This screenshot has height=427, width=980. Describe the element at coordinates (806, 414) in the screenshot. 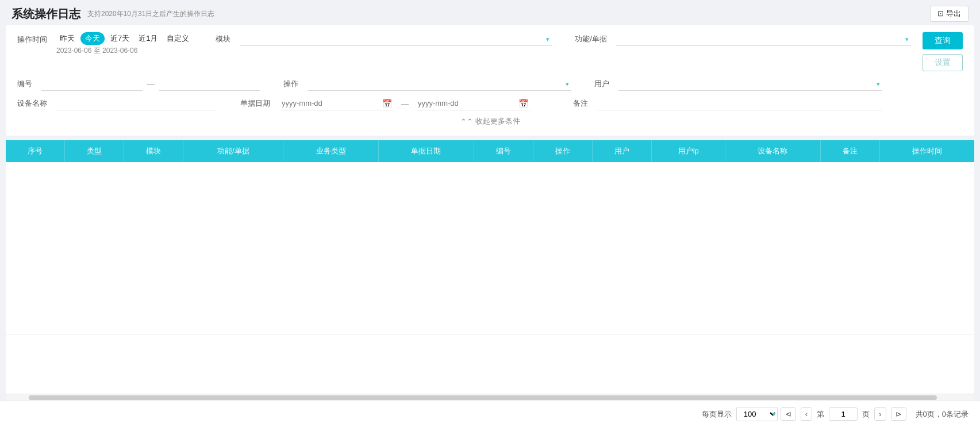

I see `prev-page-button: ‹` at that location.